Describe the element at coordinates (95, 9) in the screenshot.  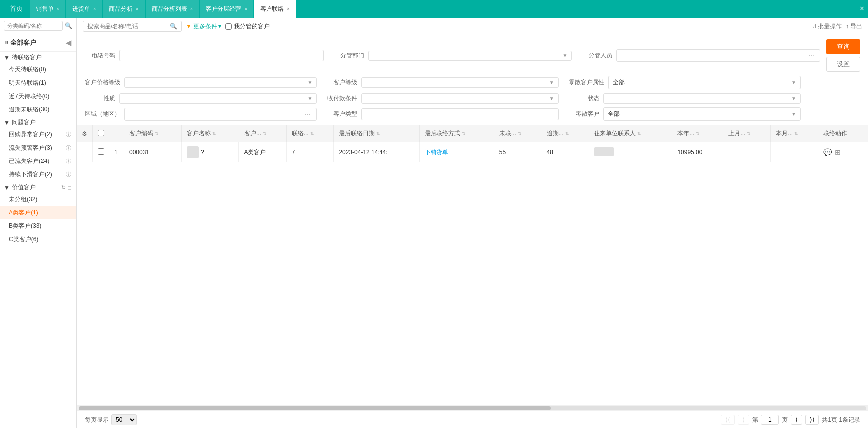
I see `close-purchase-tab: ×` at that location.